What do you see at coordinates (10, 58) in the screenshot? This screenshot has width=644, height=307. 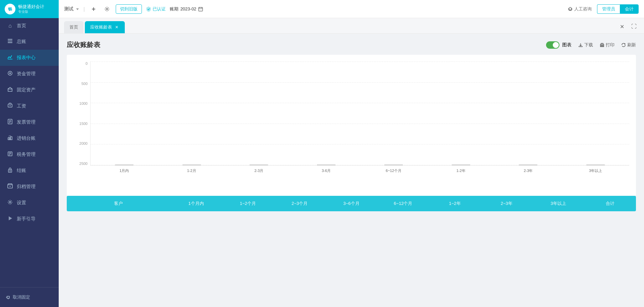 I see `reports-icon` at bounding box center [10, 58].